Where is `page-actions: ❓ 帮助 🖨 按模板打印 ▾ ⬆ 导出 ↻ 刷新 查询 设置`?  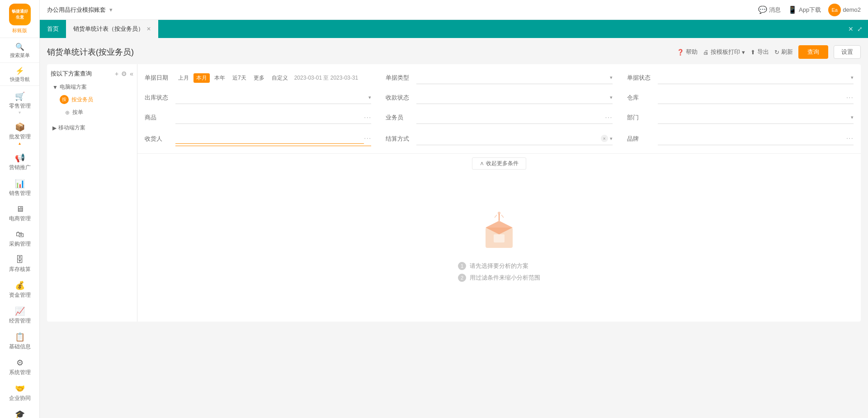 page-actions: ❓ 帮助 🖨 按模板打印 ▾ ⬆ 导出 ↻ 刷新 查询 设置 is located at coordinates (769, 52).